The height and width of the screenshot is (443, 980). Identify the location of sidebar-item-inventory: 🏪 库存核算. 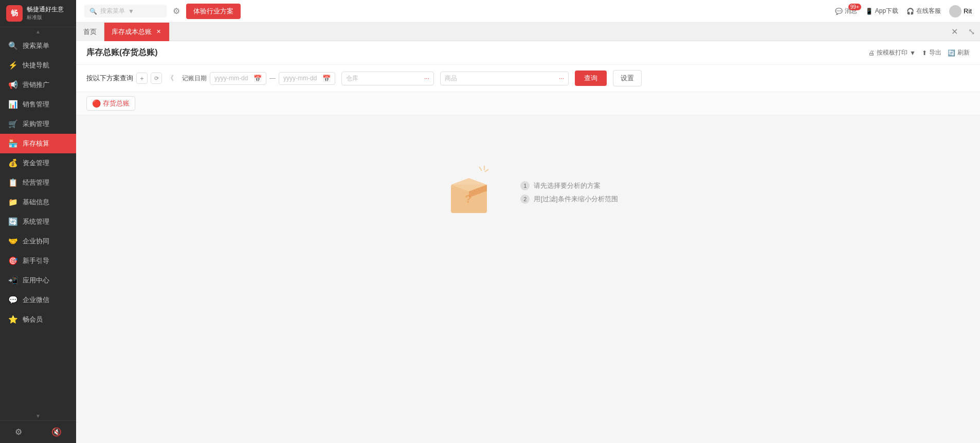
(38, 144).